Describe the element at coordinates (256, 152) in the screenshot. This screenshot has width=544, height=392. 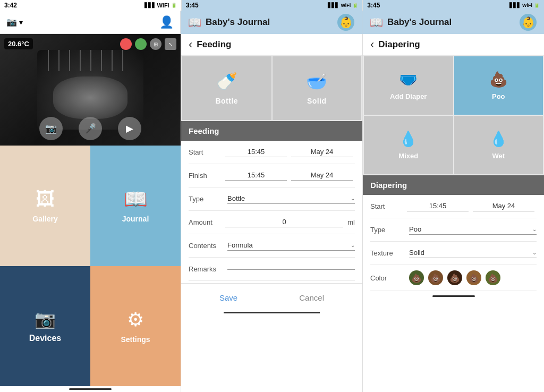
I see `start-time: 15:45` at that location.